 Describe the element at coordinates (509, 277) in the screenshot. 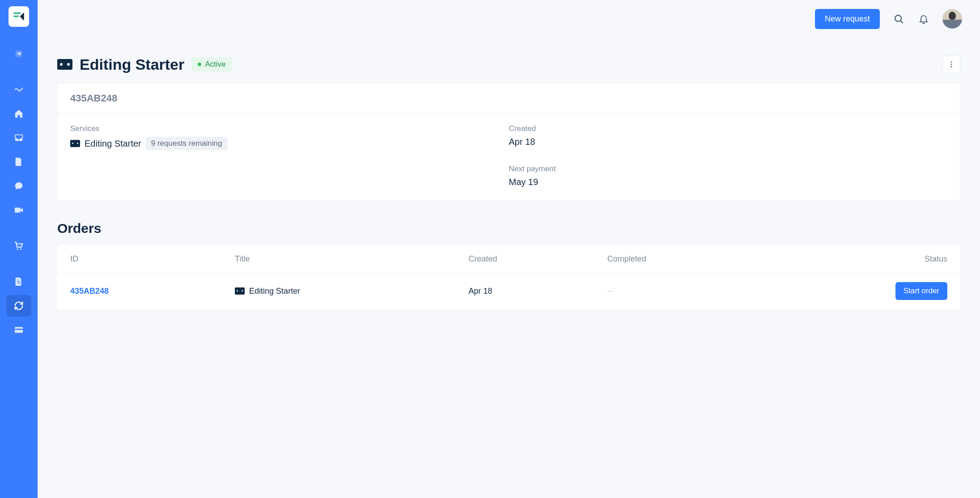

I see `orders-table: ID Title Created Completed Status 435AB2…` at that location.